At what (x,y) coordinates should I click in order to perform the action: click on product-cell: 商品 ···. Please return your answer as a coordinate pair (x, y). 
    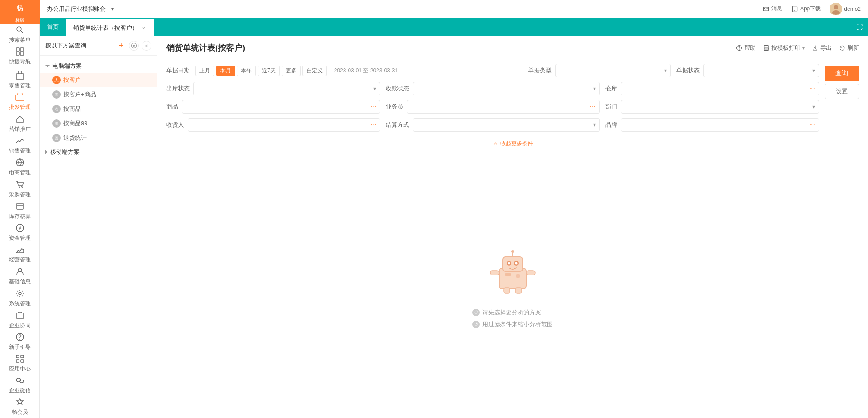
    Looking at the image, I should click on (273, 107).